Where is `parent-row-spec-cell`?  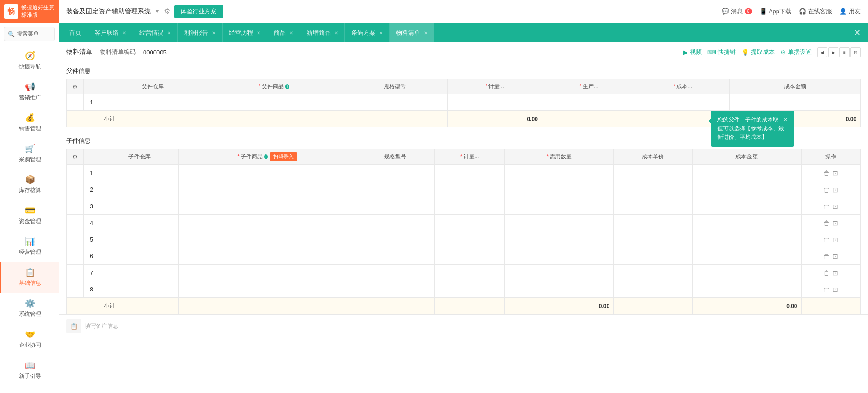 parent-row-spec-cell is located at coordinates (395, 103).